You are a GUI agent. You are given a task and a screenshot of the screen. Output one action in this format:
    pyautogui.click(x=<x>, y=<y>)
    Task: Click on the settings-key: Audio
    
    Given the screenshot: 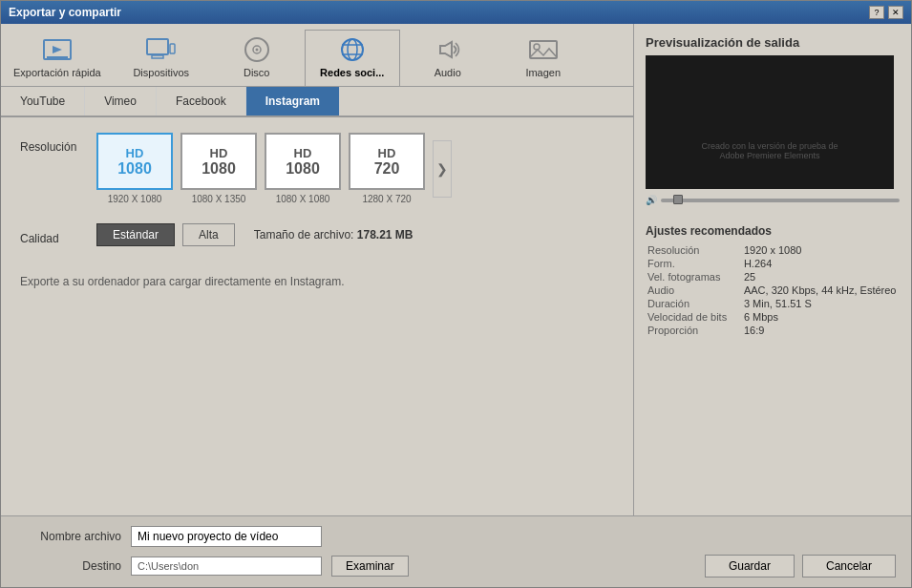 What is the action you would take?
    pyautogui.click(x=693, y=290)
    